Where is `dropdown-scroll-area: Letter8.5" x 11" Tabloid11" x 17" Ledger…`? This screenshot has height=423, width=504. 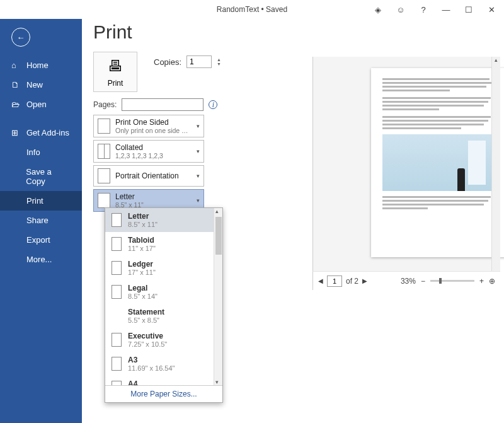
dropdown-scroll-area: Letter8.5" x 11" Tabloid11" x 17" Ledger… is located at coordinates (164, 296).